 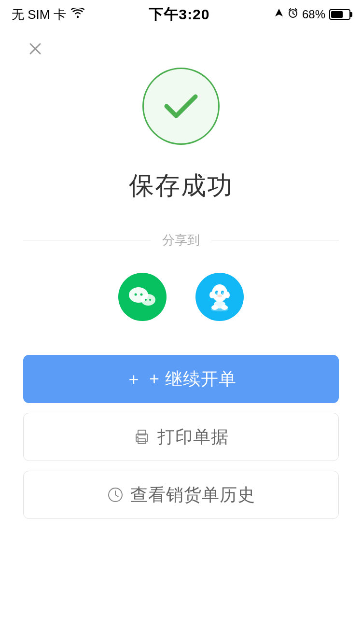 I want to click on checkmark-icon, so click(x=181, y=106).